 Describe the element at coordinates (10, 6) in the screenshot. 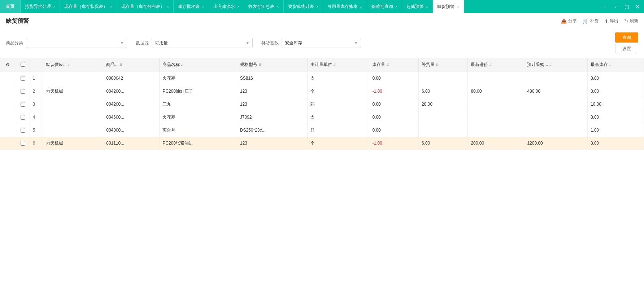

I see `nav-tab-home: 首页` at that location.